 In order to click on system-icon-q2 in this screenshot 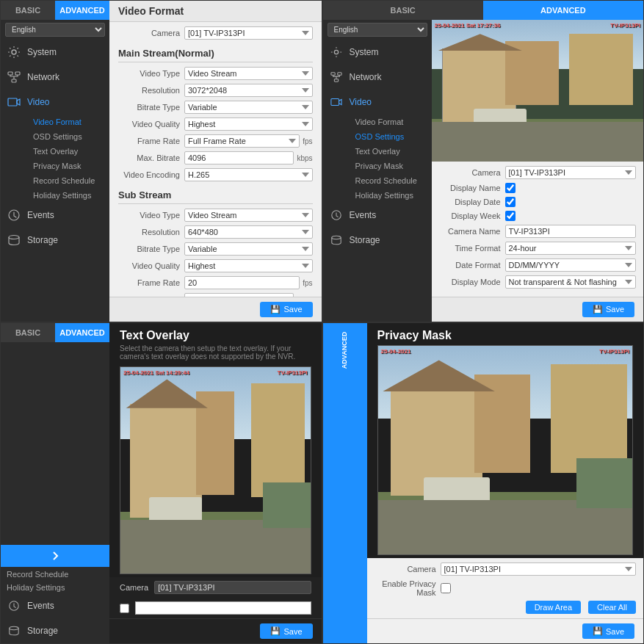, I will do `click(336, 52)`.